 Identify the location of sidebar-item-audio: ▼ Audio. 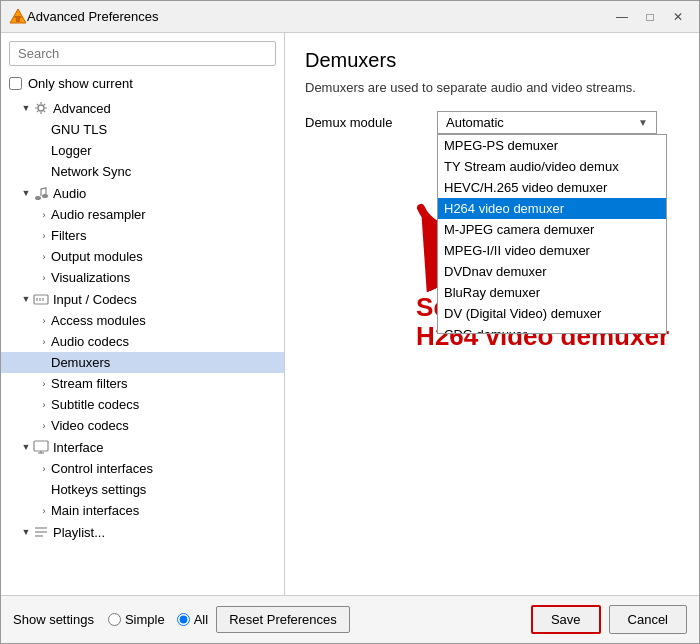
(142, 193).